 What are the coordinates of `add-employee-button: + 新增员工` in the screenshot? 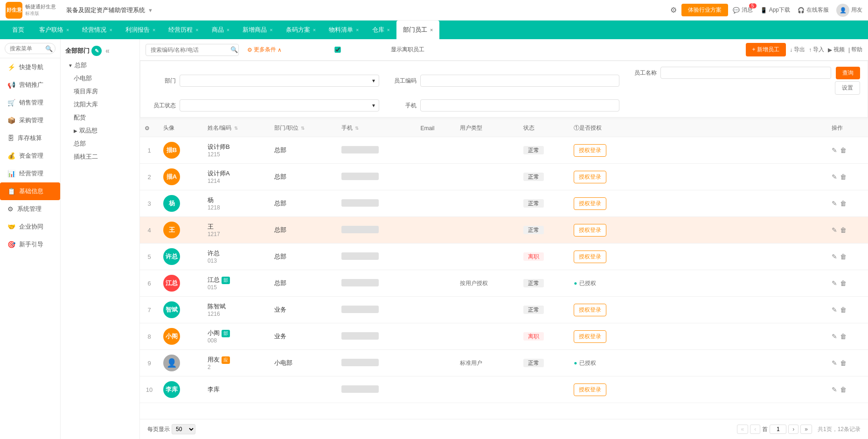 It's located at (766, 49).